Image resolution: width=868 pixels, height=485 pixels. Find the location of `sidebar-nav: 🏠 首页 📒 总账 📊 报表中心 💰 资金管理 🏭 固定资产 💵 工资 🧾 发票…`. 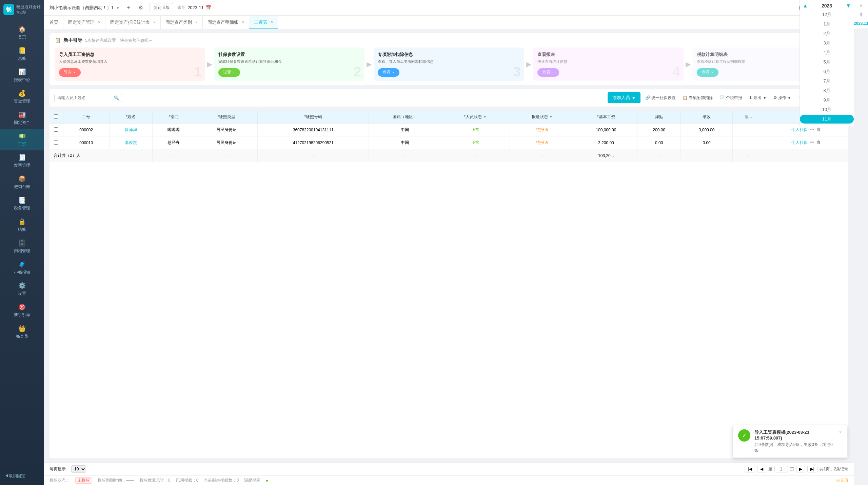

sidebar-nav: 🏠 首页 📒 总账 📊 报表中心 💰 资金管理 🏭 固定资产 💵 工资 🧾 发票… is located at coordinates (22, 243).